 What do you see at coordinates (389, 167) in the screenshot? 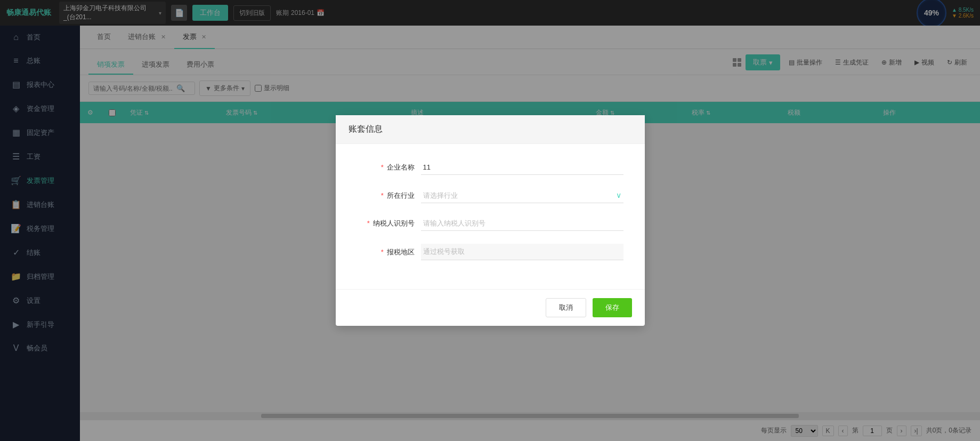
I see `company-name-label: * 企业名称` at bounding box center [389, 167].